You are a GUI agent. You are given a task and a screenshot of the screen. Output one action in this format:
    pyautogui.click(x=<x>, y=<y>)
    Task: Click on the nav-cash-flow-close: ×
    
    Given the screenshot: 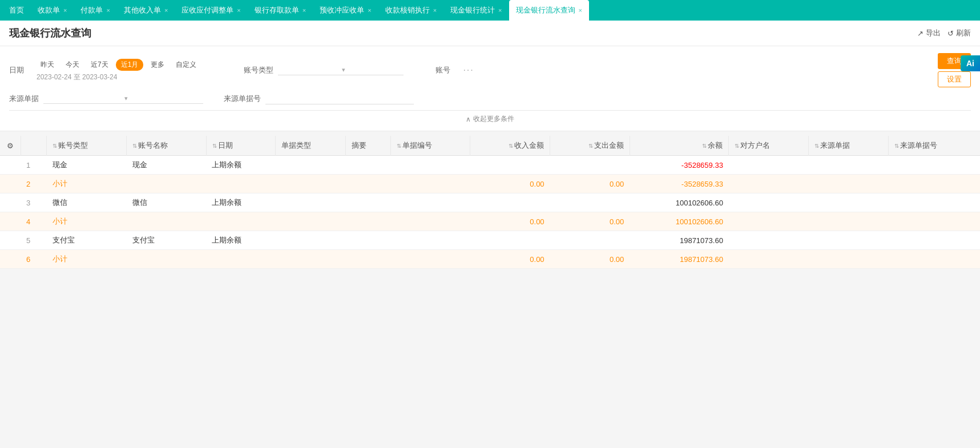 What is the action you would take?
    pyautogui.click(x=580, y=10)
    